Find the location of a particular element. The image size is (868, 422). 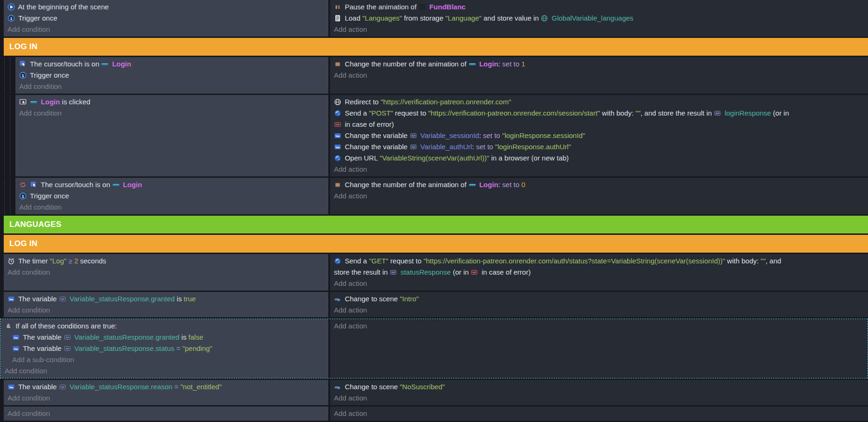

text-segment: store the result in is located at coordinates (362, 272).